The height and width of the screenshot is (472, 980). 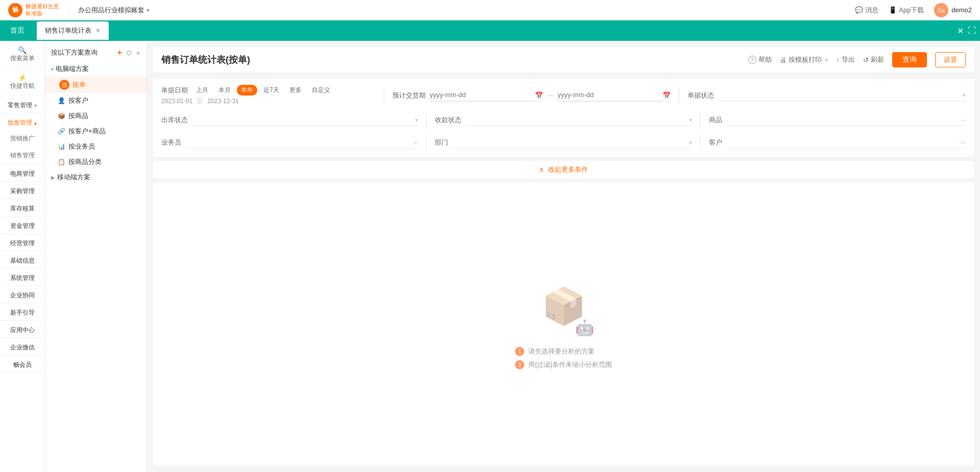 What do you see at coordinates (175, 90) in the screenshot?
I see `date-label: 单据日期` at bounding box center [175, 90].